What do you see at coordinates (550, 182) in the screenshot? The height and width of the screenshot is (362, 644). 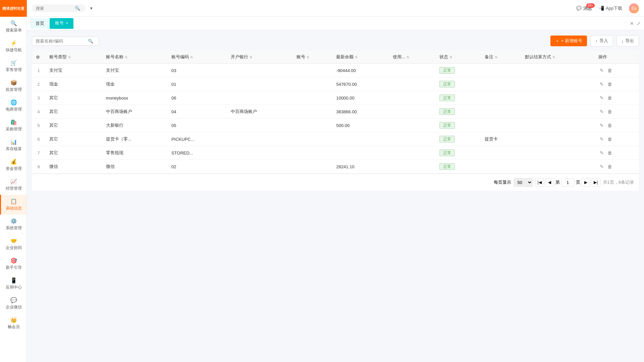 I see `page-prev-button: ◀` at bounding box center [550, 182].